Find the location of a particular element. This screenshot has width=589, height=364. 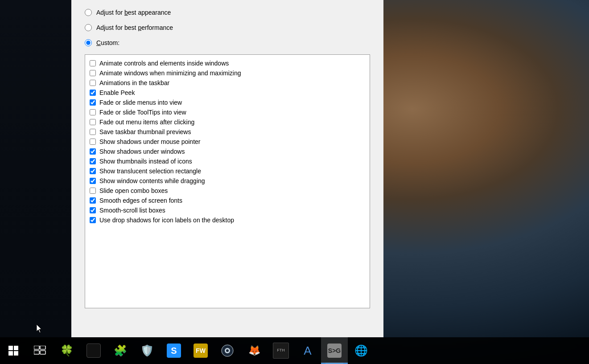

checkbox-animate-windows: Animate windows when minimizing and maxi… is located at coordinates (227, 73).